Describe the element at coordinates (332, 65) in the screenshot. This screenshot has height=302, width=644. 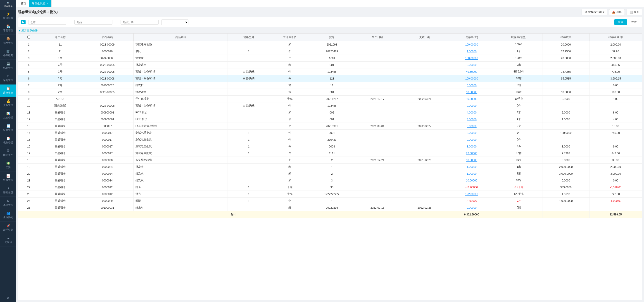
I see `cell-batch: 001` at that location.